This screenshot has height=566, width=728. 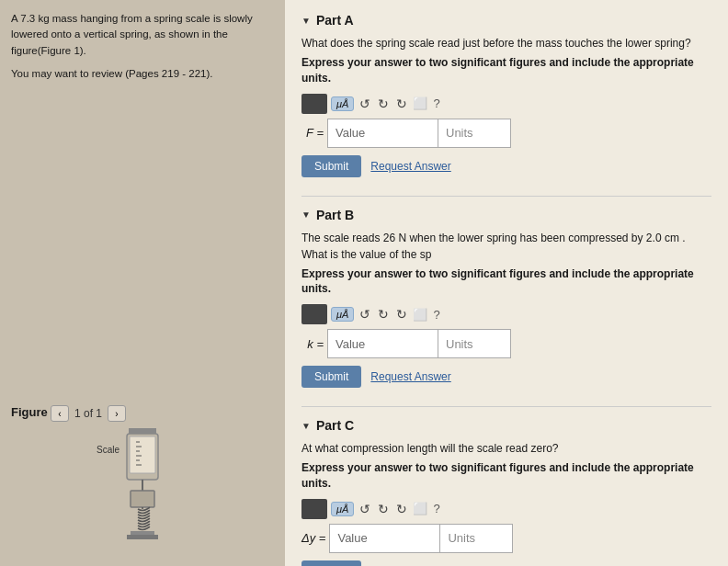 What do you see at coordinates (365, 314) in the screenshot?
I see `undo-button-b: ↺` at bounding box center [365, 314].